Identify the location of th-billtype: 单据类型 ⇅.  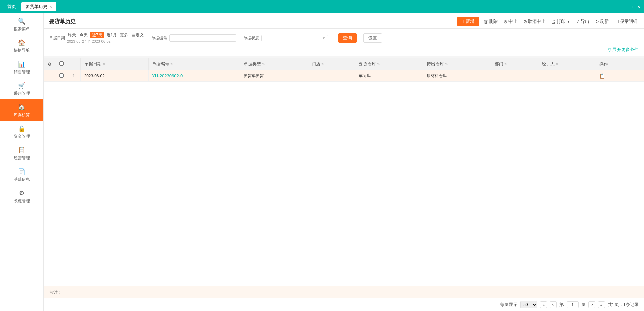
(274, 64).